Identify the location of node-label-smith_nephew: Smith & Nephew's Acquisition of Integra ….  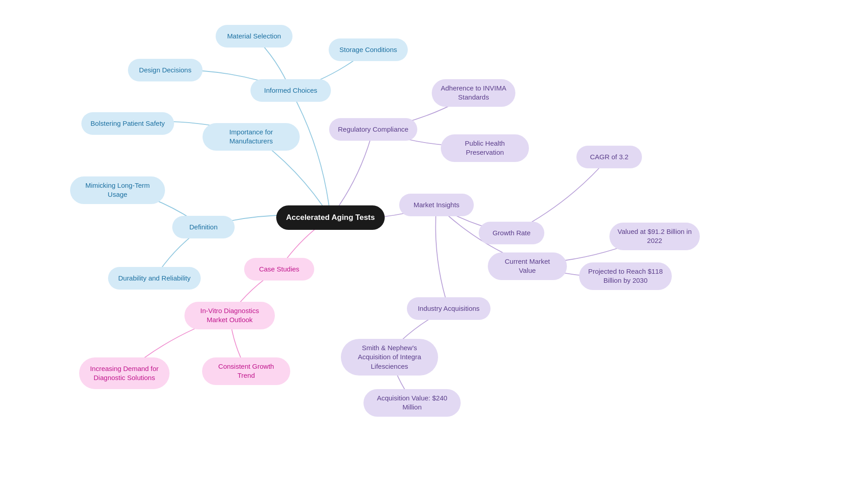
(390, 357).